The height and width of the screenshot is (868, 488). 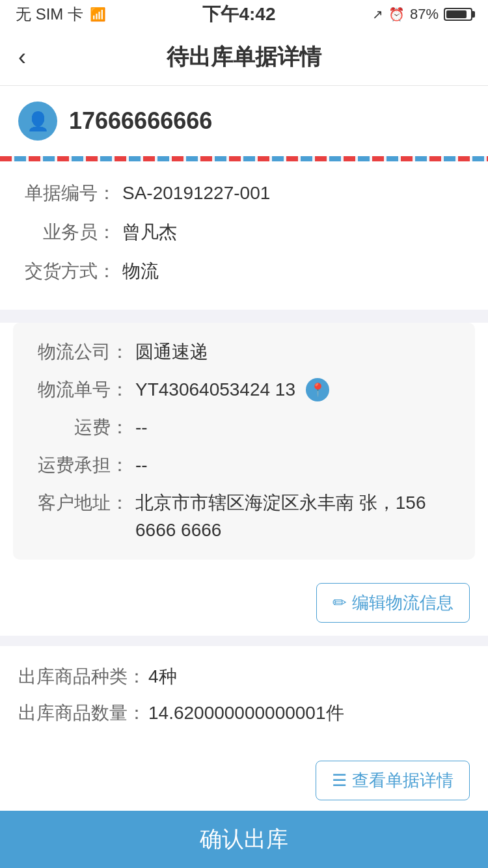 I want to click on alarm-icon: ⏰, so click(x=397, y=14).